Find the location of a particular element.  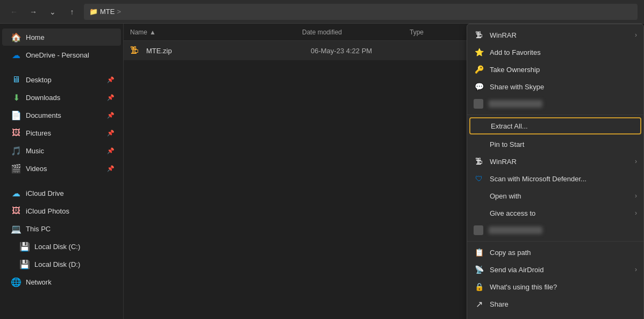

sidebar-item-documents: 📄 Documents 📌 is located at coordinates (61, 115).